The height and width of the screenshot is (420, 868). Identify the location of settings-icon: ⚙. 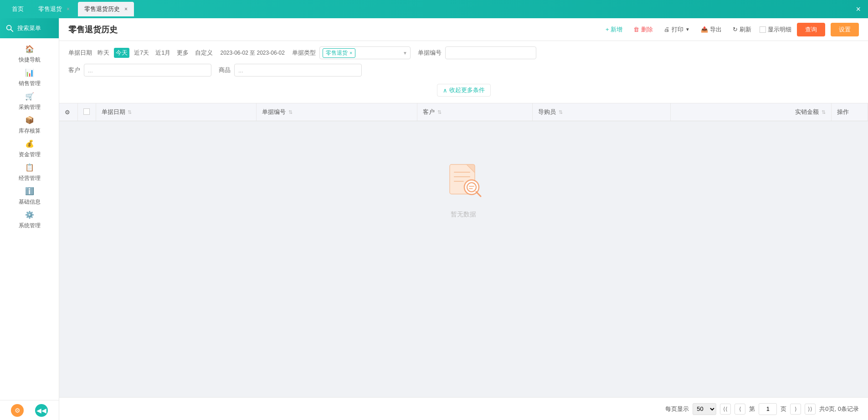
(67, 112).